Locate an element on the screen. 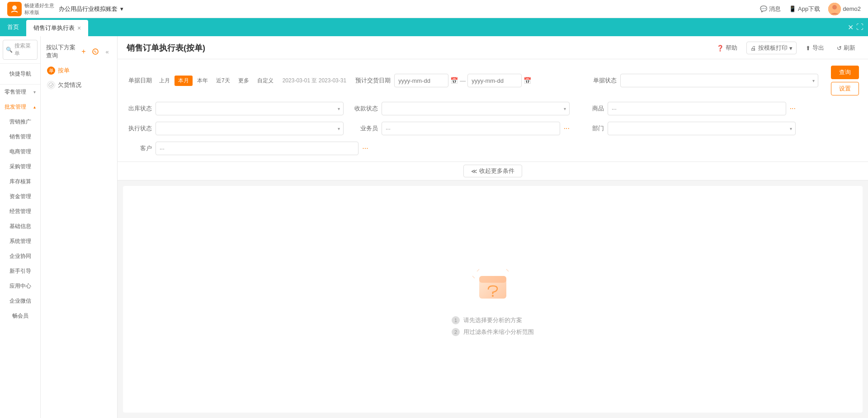 This screenshot has height=418, width=868. add-plan-button: + is located at coordinates (84, 52).